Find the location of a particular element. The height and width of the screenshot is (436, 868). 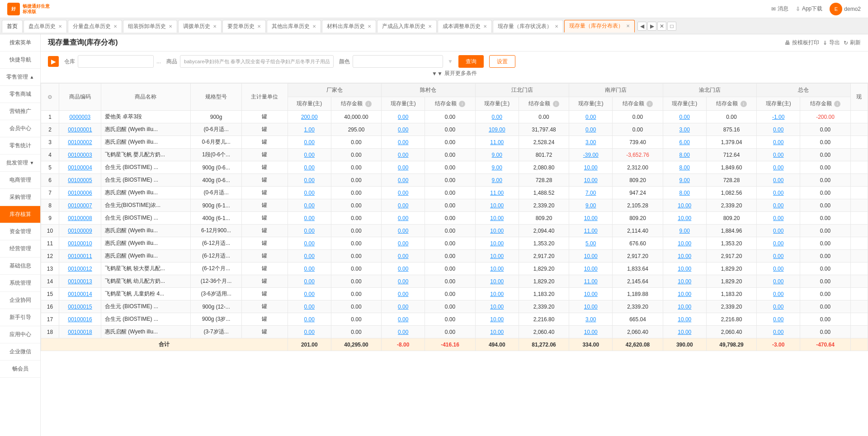

product-input is located at coordinates (257, 61).